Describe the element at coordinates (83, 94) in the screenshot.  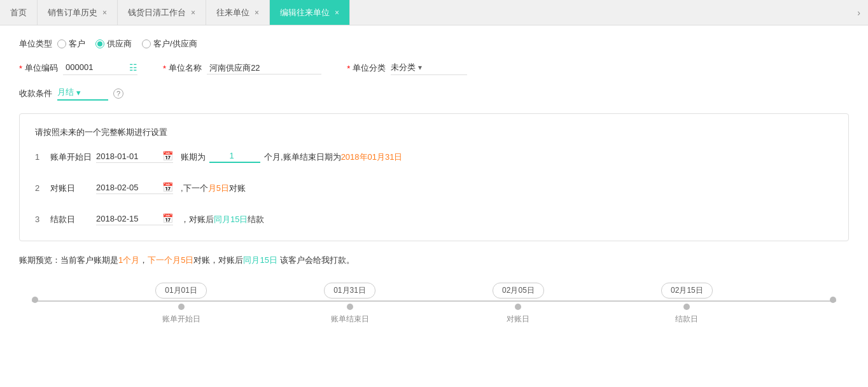
I see `payment-condition-select: 月结 ▾` at that location.